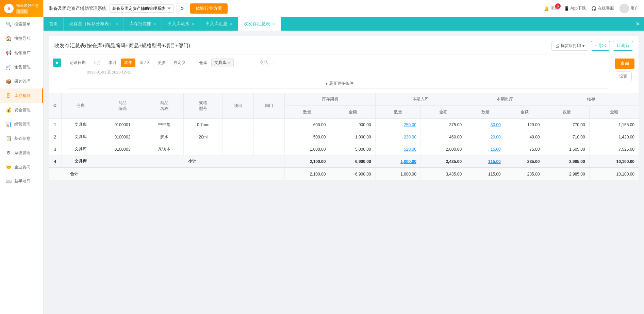  What do you see at coordinates (122, 125) in the screenshot?
I see `cell-code: 0100001` at bounding box center [122, 125].